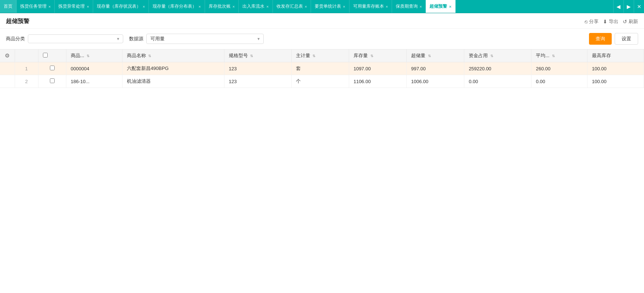  I want to click on nav-prev-arrow: ◀, so click(618, 7).